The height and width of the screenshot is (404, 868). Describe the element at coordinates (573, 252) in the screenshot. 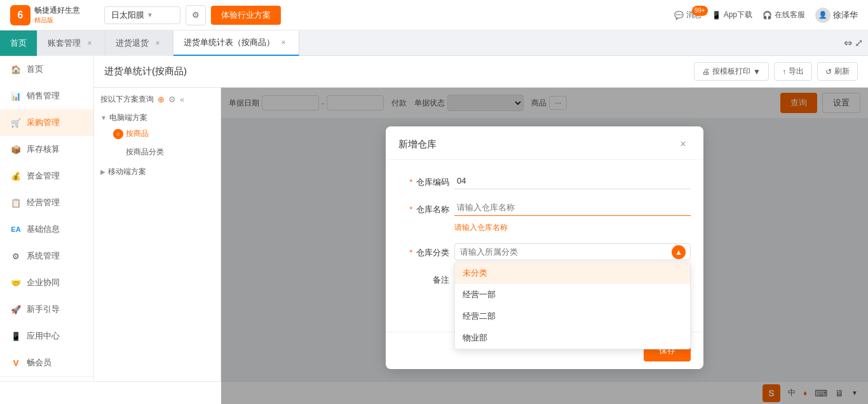

I see `category-select-wrap: ▲ 未分类 经营一部 经营二部 物业部` at that location.